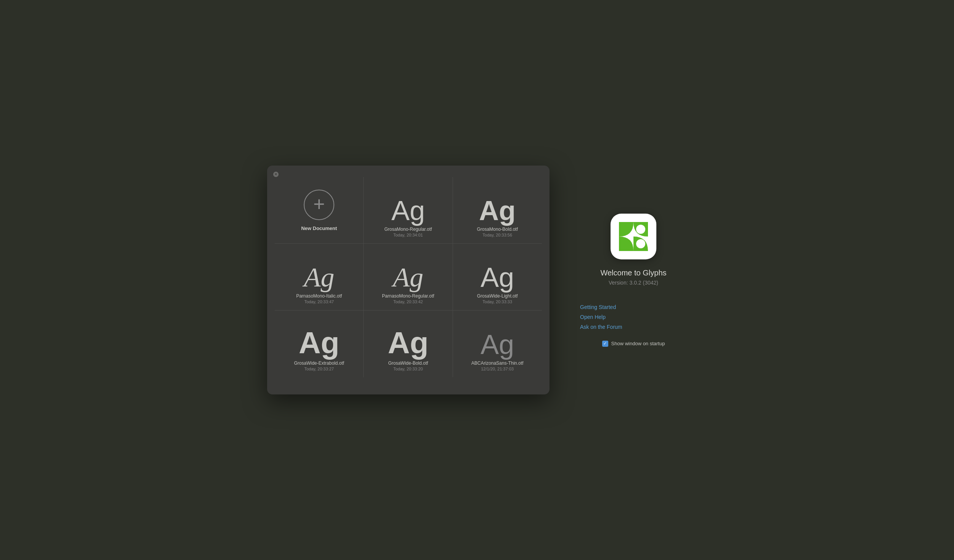 The width and height of the screenshot is (954, 560). What do you see at coordinates (408, 229) in the screenshot?
I see `file-name-0: GrosaMono-Regular.otf` at bounding box center [408, 229].